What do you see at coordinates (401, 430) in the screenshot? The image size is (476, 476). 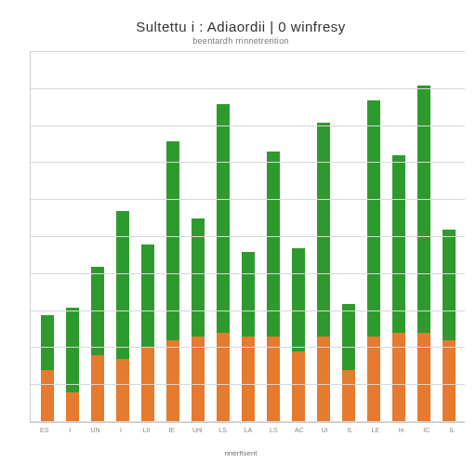 I see `x-tick-label: In` at bounding box center [401, 430].